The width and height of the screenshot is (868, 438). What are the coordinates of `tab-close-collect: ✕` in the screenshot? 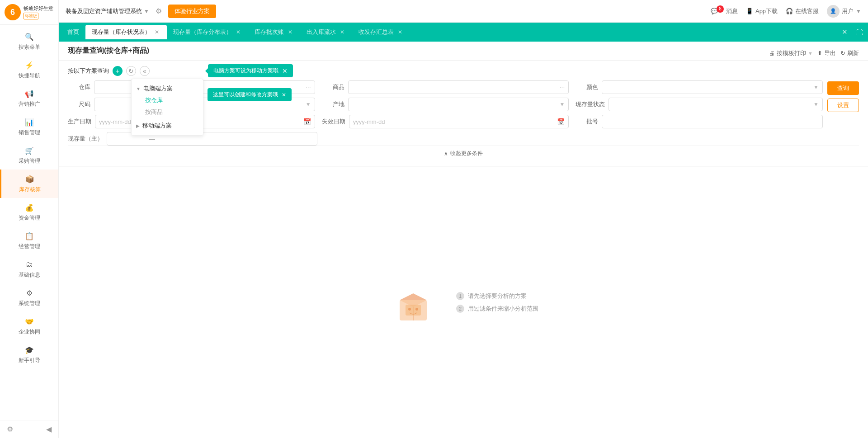 It's located at (400, 32).